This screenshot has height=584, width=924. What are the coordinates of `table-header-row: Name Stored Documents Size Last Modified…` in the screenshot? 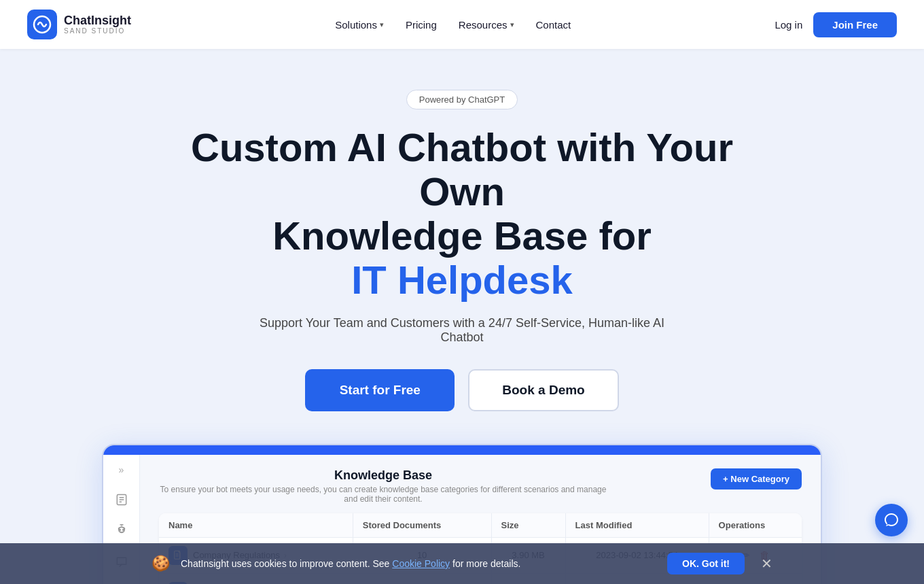 It's located at (480, 526).